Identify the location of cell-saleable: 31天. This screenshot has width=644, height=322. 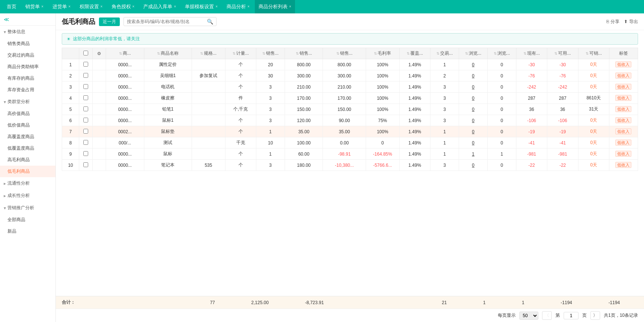
(594, 109).